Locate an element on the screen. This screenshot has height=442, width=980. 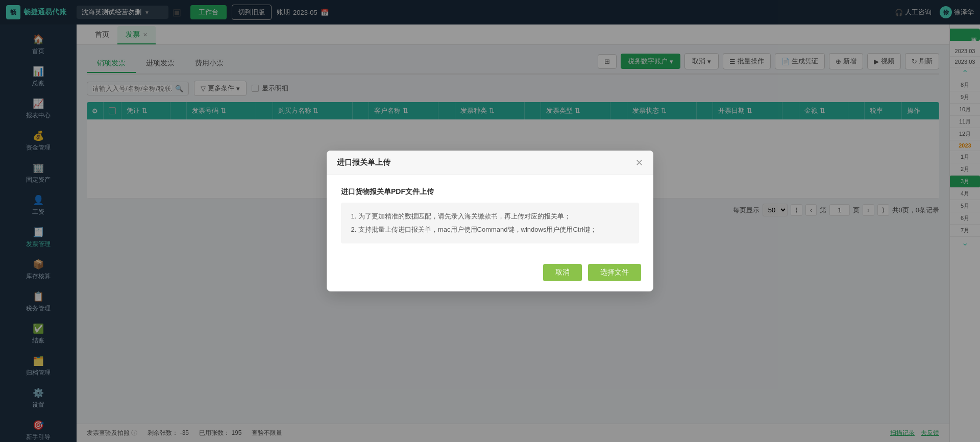
modal-title: 进口报关单上传 is located at coordinates (363, 162).